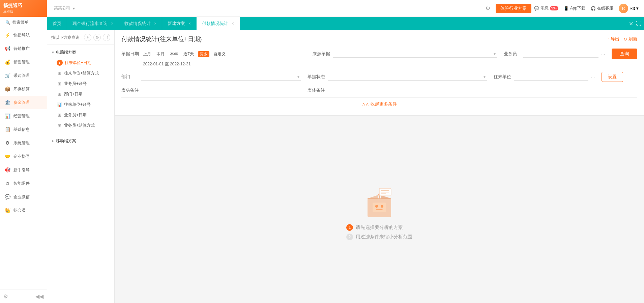 The height and width of the screenshot is (303, 644). What do you see at coordinates (24, 210) in the screenshot?
I see `sidebar-item-member: 👑 畅会员` at bounding box center [24, 210].